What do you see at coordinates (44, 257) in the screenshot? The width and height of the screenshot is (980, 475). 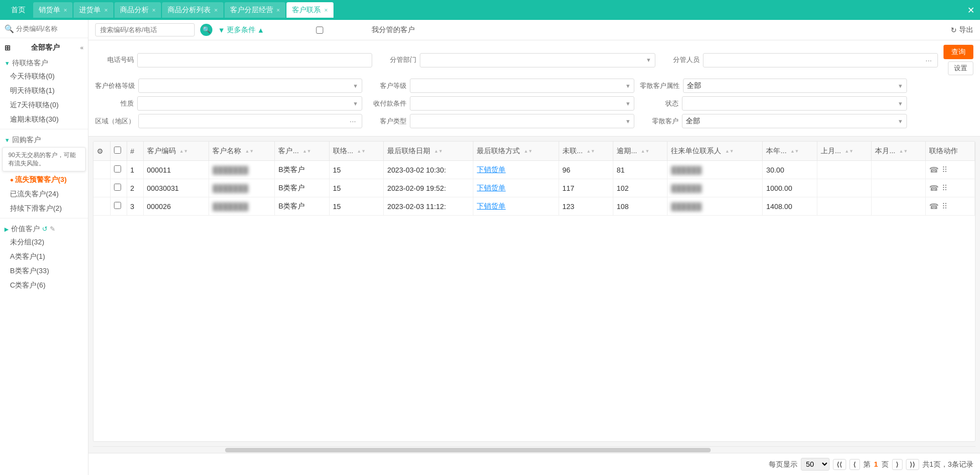 I see `sidebar-item-class-a: A类客户(1)` at bounding box center [44, 257].